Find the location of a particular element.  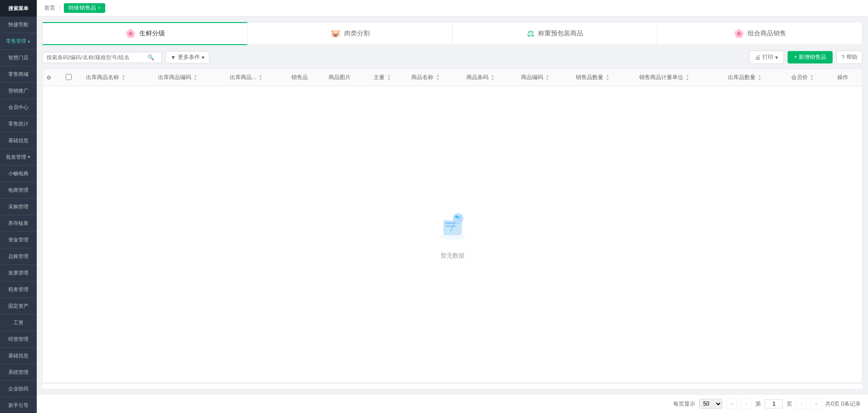

sidebar: 搜索菜单 快捷导航 零售管理 ▲ 智慧门店 零售商城 营销推广 会员中心 零售统… is located at coordinates (18, 206).